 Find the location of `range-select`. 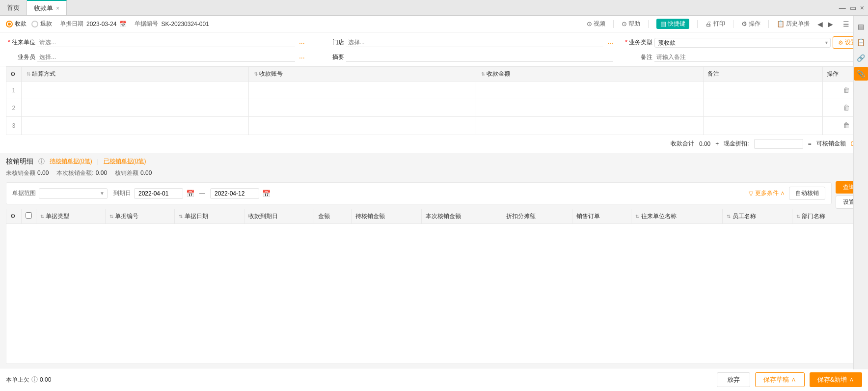

range-select is located at coordinates (73, 194).